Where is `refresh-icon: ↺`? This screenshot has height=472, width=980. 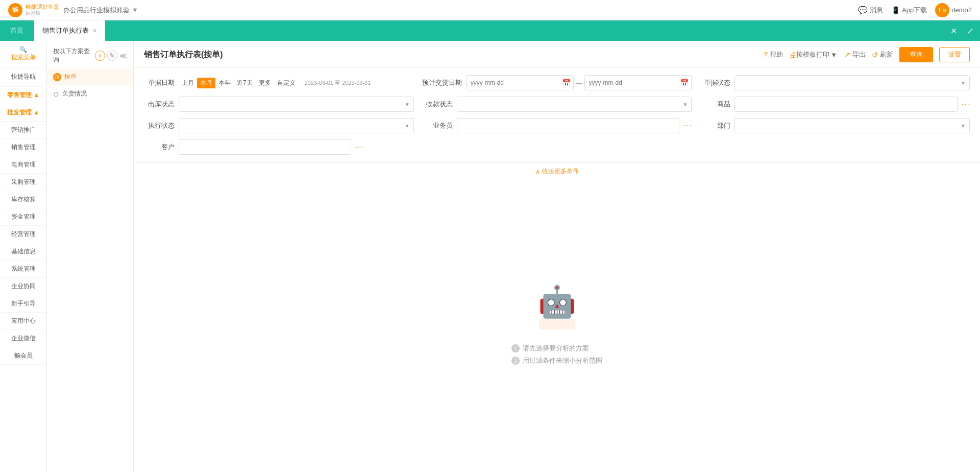 refresh-icon: ↺ is located at coordinates (875, 55).